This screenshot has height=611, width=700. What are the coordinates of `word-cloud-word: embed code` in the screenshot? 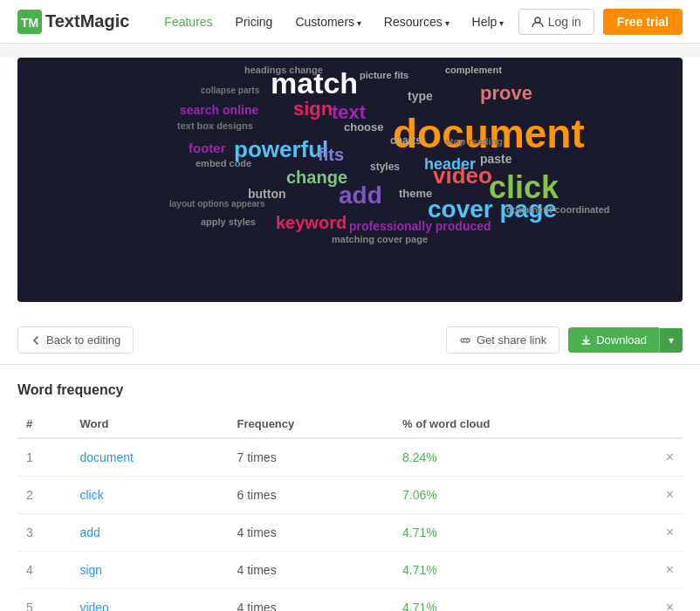 It's located at (223, 163).